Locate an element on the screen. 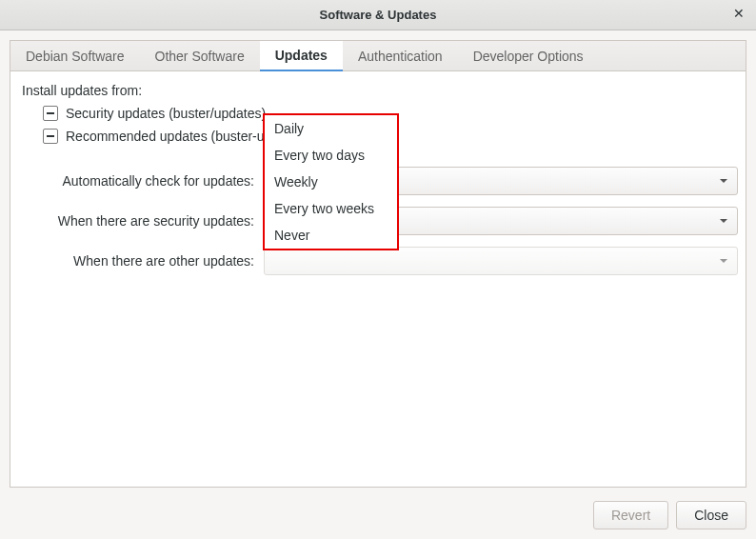  setting-label: When there are security updates: is located at coordinates (141, 221).